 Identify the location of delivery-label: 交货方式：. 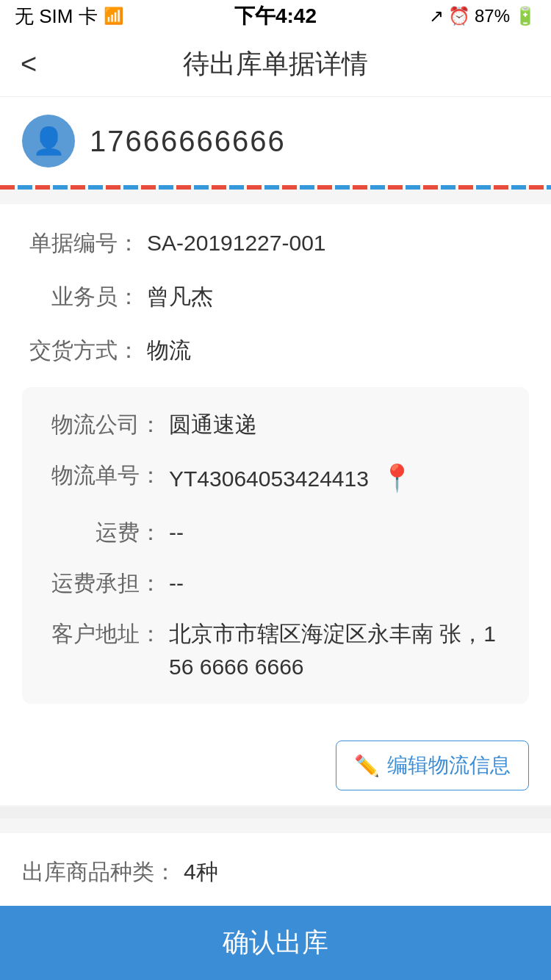
(81, 350).